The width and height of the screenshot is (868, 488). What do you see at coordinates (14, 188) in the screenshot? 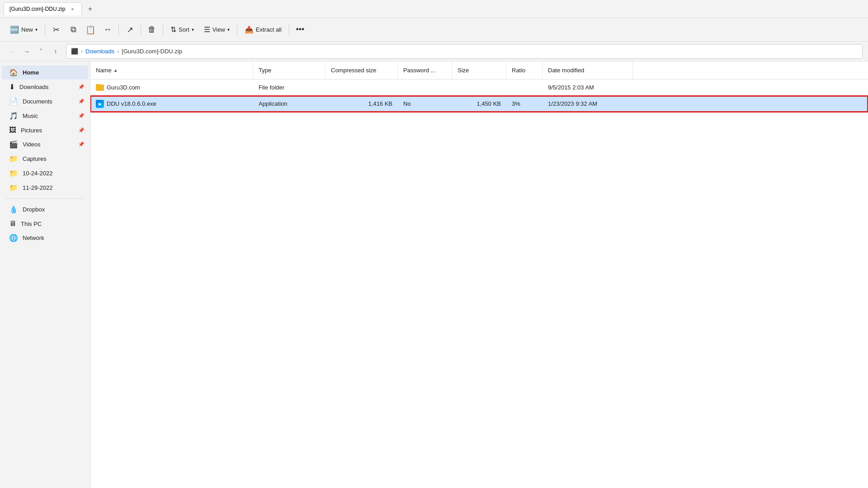
I see `folder-11292022-icon: 📁` at bounding box center [14, 188].